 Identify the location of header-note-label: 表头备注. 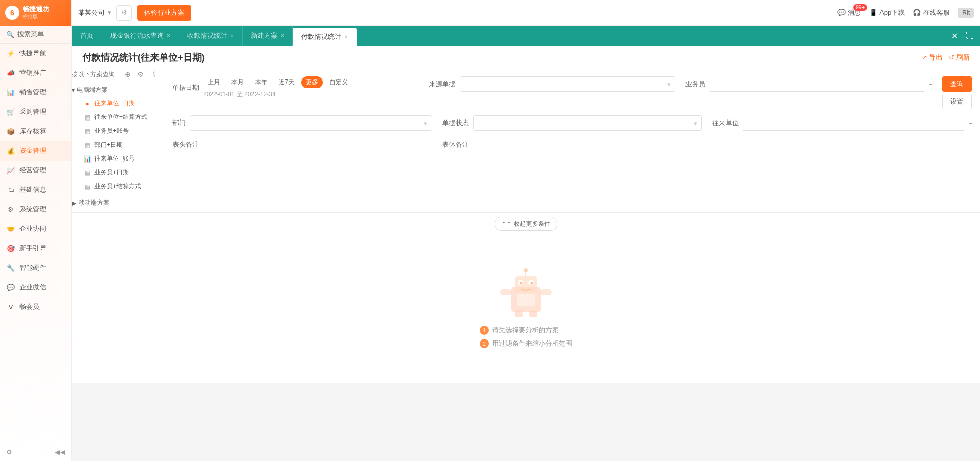
(186, 145).